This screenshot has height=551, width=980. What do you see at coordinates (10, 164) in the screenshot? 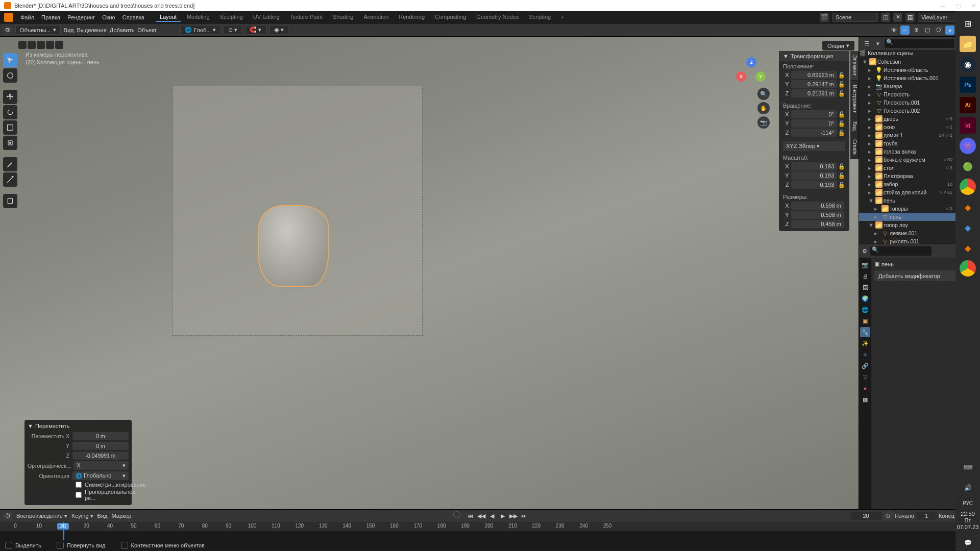
I see `annotate-tool` at bounding box center [10, 164].